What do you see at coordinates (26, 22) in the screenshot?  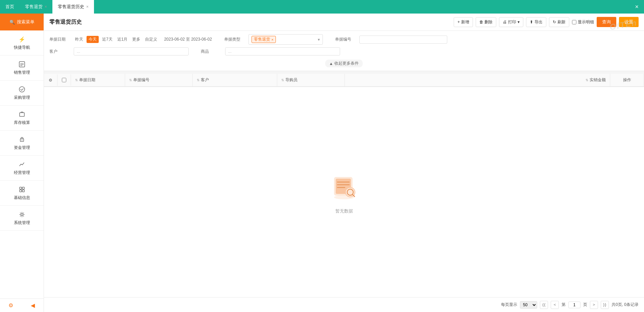 I see `sidebar-search-label: 搜索菜单` at bounding box center [26, 22].